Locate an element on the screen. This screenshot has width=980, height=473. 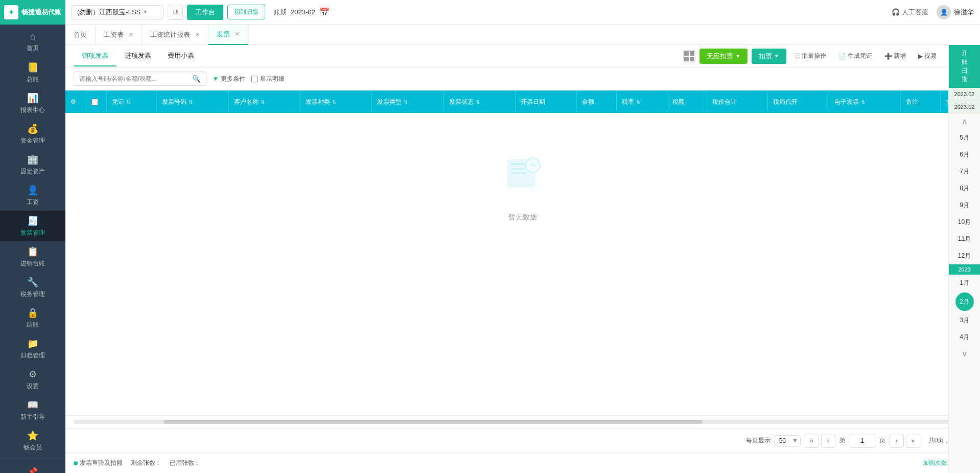
user-info: 👤 徐溢华 is located at coordinates (955, 12).